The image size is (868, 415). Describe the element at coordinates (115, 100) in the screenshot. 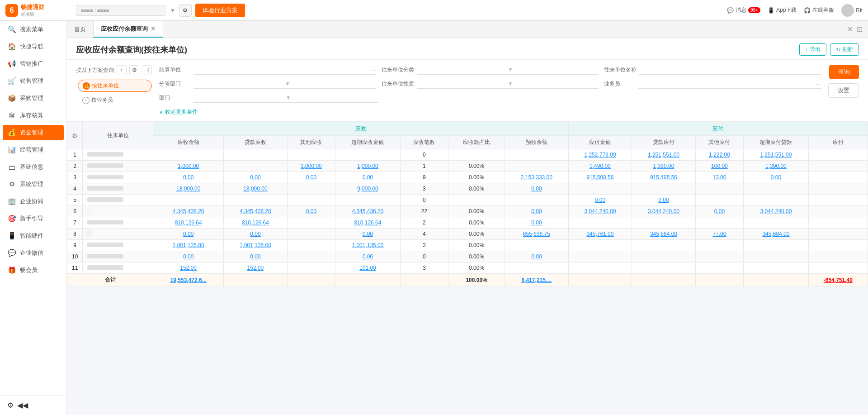

I see `scheme-by-salesman: ○ 按业务员` at that location.